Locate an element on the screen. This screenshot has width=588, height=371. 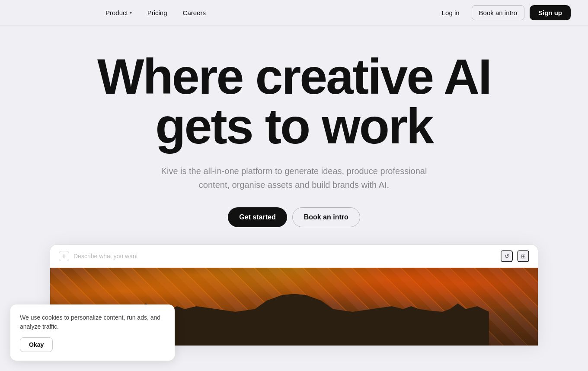
book-intro-nav-button: Book an intro is located at coordinates (498, 13).